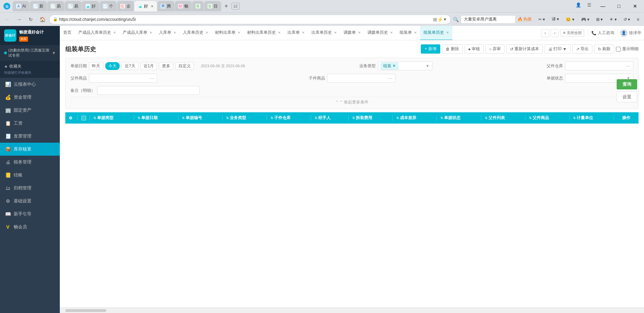  Describe the element at coordinates (582, 49) in the screenshot. I see `export-btn: ↗ 导出` at that location.